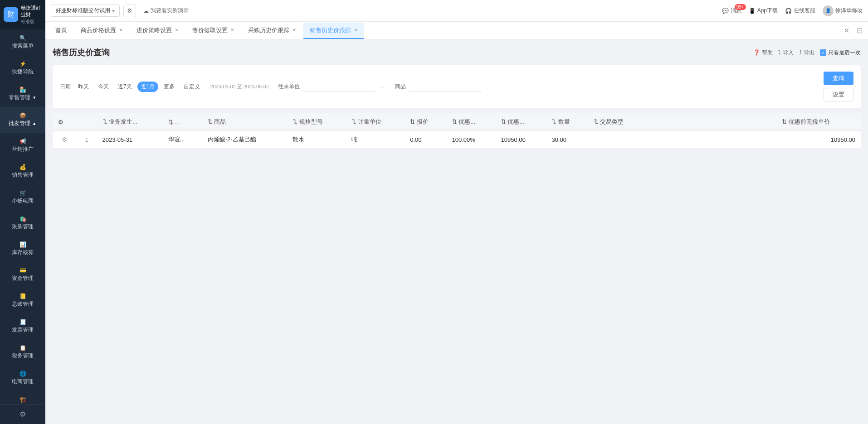 The image size is (868, 424). Describe the element at coordinates (23, 378) in the screenshot. I see `sidebar-item-ecommerce: 🌐 电商管理` at that location.